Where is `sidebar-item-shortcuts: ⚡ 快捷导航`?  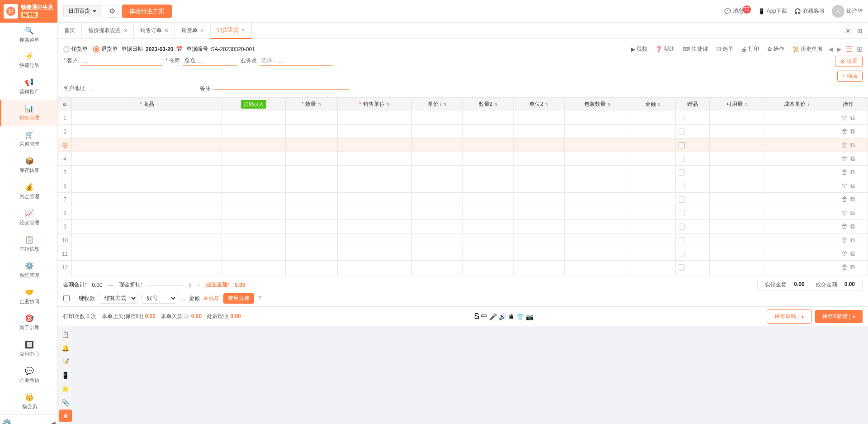 sidebar-item-shortcuts: ⚡ 快捷导航 is located at coordinates (29, 60).